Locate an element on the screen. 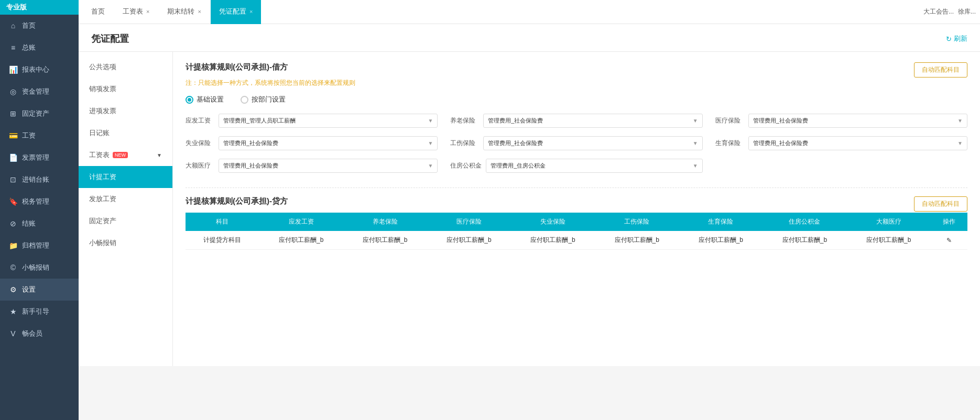 The width and height of the screenshot is (980, 420). left-menu-purchase-invoice: 进项发票 is located at coordinates (126, 111).